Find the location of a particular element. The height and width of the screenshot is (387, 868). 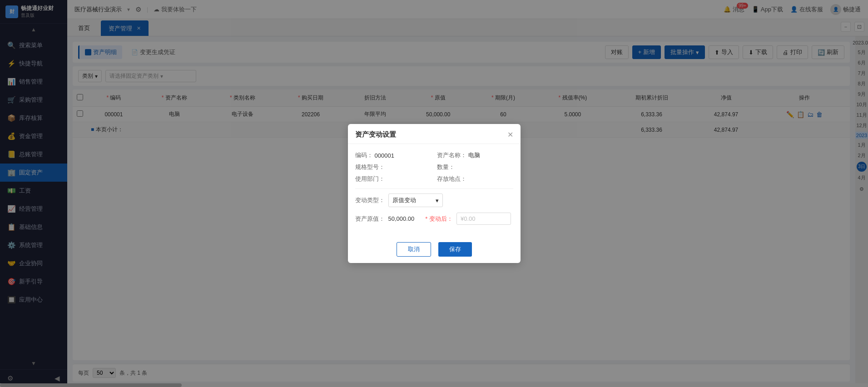

field-name: 资产名称： 电脑 is located at coordinates (475, 155).